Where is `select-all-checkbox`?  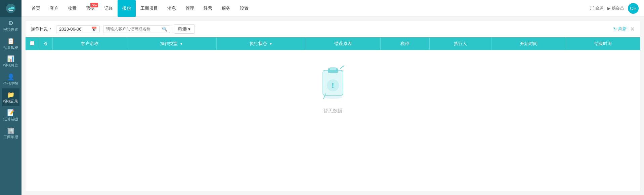
select-all-checkbox is located at coordinates (32, 43).